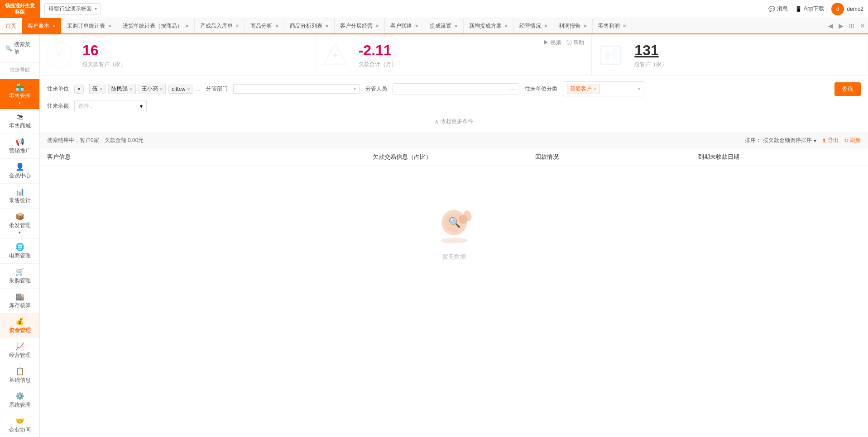 This screenshot has height=437, width=868. Describe the element at coordinates (131, 89) in the screenshot. I see `remove-chen-btn: ×` at that location.